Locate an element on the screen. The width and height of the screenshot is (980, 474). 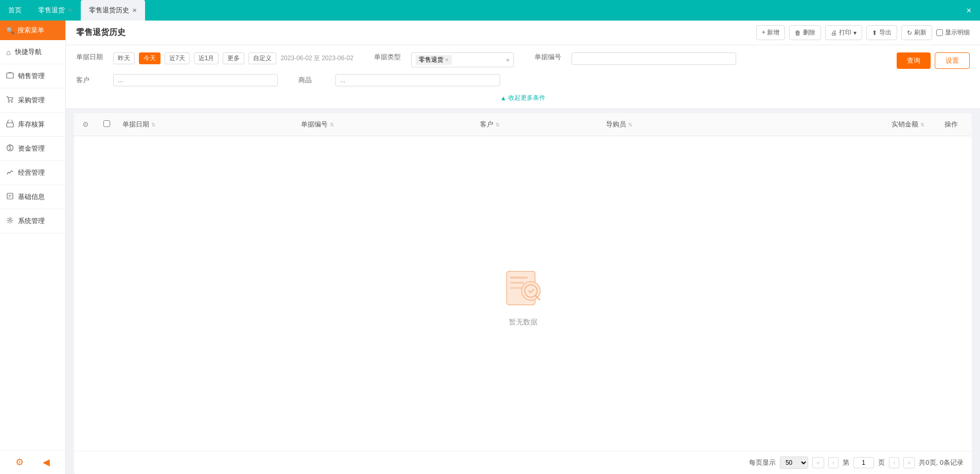
date-filter: 昨天 今天 近7天 近1月 更多 is located at coordinates (234, 59).